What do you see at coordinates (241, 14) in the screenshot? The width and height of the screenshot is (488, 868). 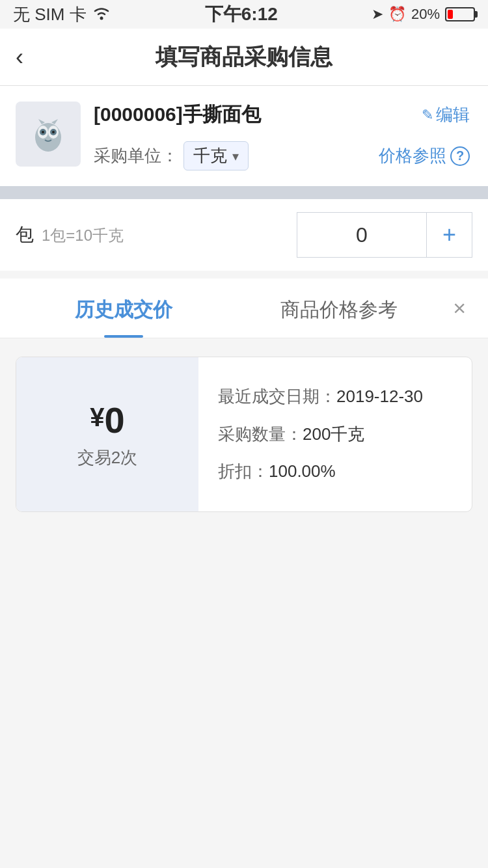 I see `status-time: 下午6:12` at bounding box center [241, 14].